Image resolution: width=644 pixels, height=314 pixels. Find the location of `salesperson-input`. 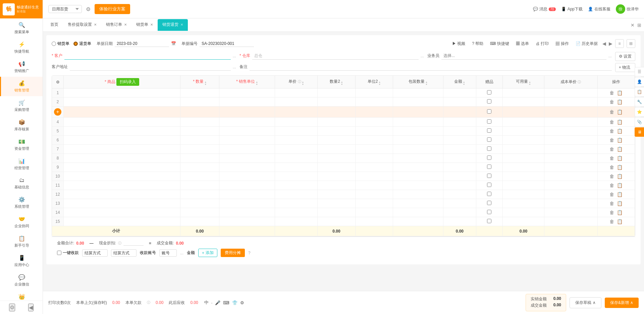

salesperson-input is located at coordinates (524, 56).